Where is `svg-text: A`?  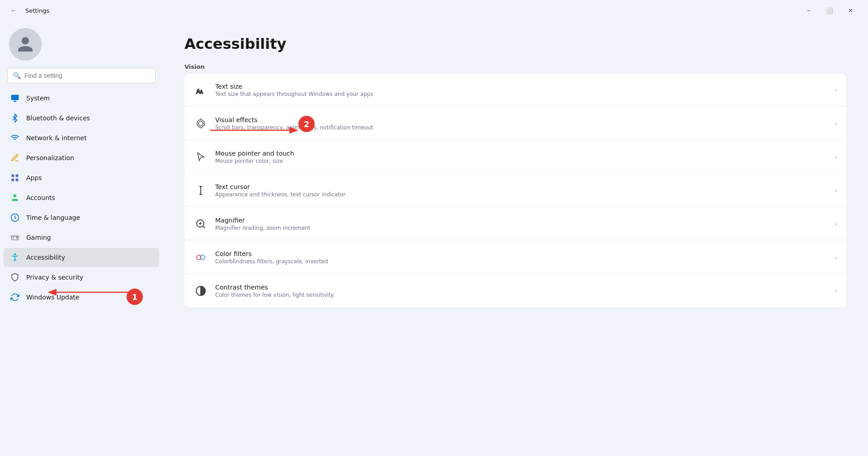 svg-text: A is located at coordinates (202, 92).